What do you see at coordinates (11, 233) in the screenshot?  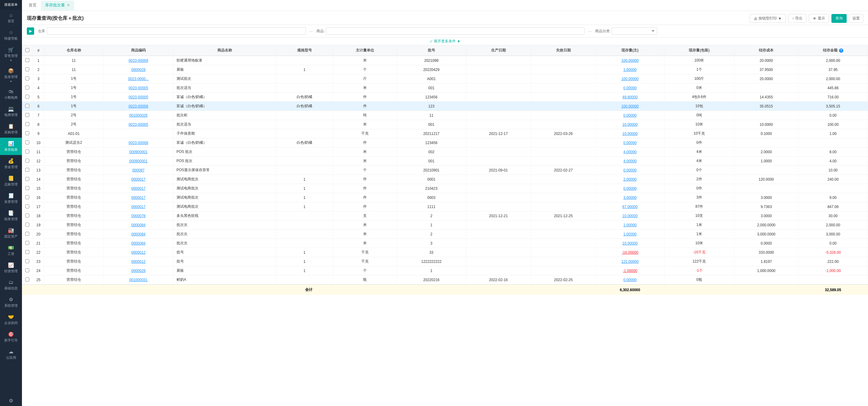 I see `sidebar-item-fixed-assets: 🏭 固定资产` at bounding box center [11, 233].